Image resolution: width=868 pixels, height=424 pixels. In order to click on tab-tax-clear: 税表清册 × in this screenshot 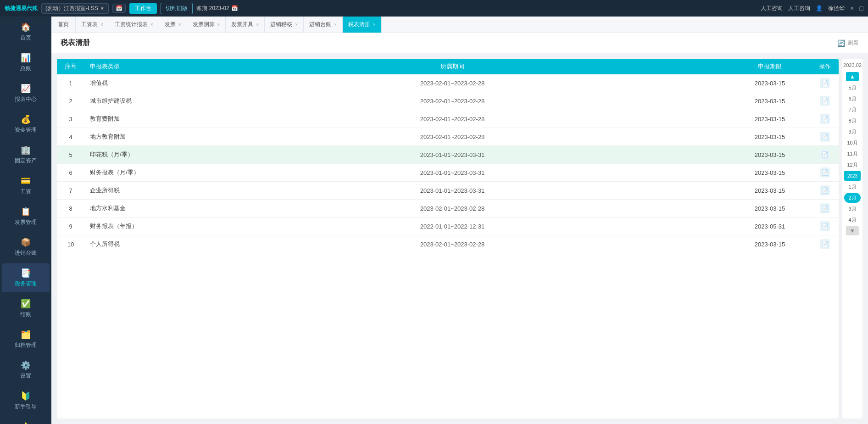, I will do `click(362, 25)`.